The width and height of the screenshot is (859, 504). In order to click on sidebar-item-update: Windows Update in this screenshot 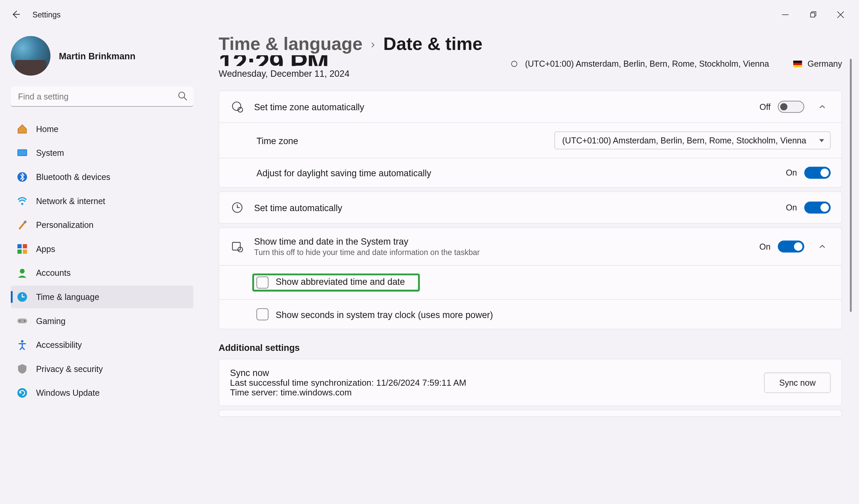, I will do `click(102, 393)`.